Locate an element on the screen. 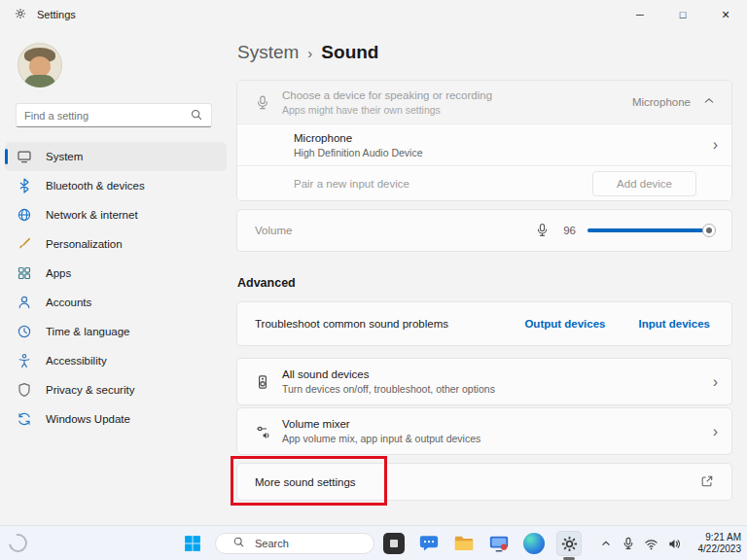 This screenshot has width=747, height=560. breadcrumb: System › Sound is located at coordinates (307, 52).